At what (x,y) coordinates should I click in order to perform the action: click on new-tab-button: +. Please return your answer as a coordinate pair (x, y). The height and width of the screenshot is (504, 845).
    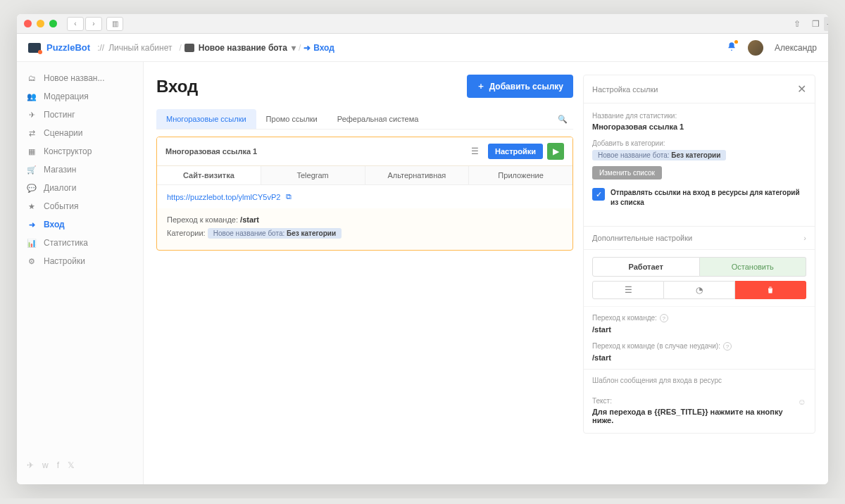
    Looking at the image, I should click on (826, 24).